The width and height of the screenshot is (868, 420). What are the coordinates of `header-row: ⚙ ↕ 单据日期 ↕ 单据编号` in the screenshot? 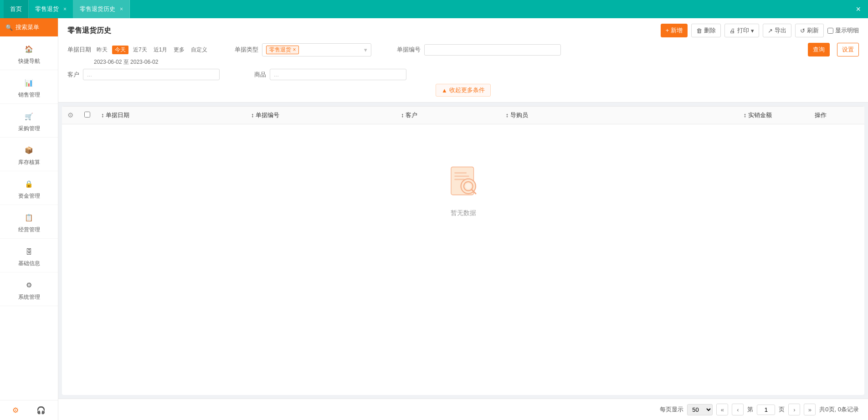 It's located at (463, 116).